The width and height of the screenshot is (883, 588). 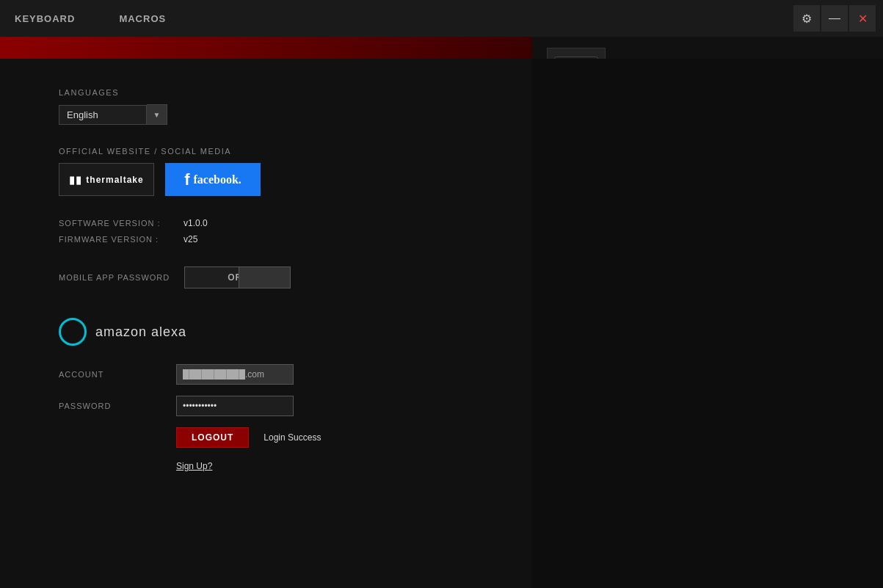 What do you see at coordinates (266, 277) in the screenshot?
I see `mobile-toggle-section: MOBILE APP PASSWORD OFF` at bounding box center [266, 277].